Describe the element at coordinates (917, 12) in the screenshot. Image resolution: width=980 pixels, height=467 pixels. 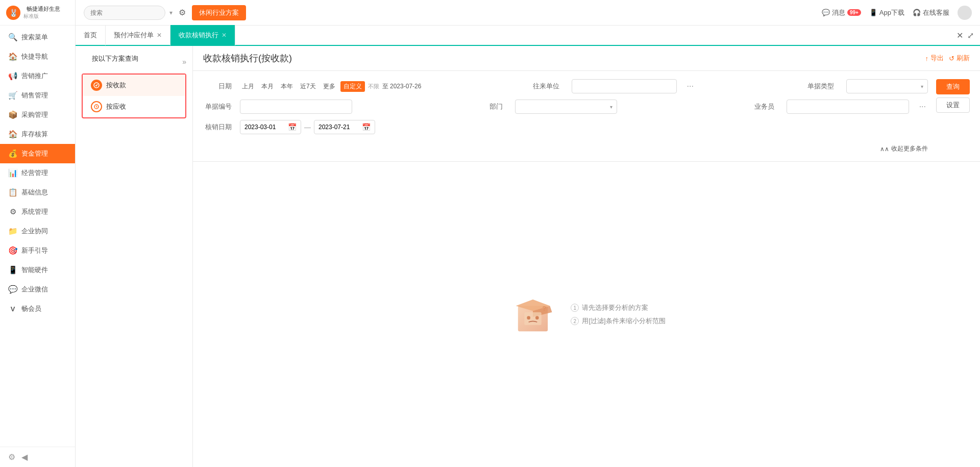
I see `service-icon: 🎧` at that location.